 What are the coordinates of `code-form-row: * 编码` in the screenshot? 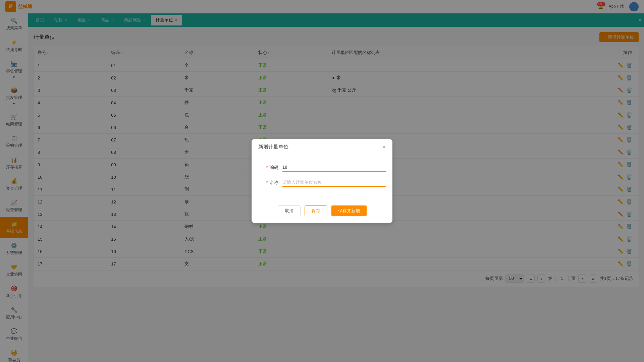 It's located at (322, 168).